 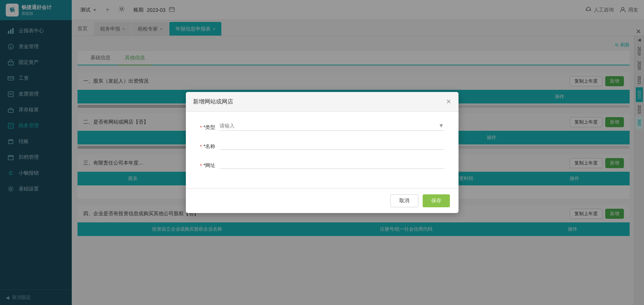 I want to click on form-label-url: * *网址, so click(x=208, y=166).